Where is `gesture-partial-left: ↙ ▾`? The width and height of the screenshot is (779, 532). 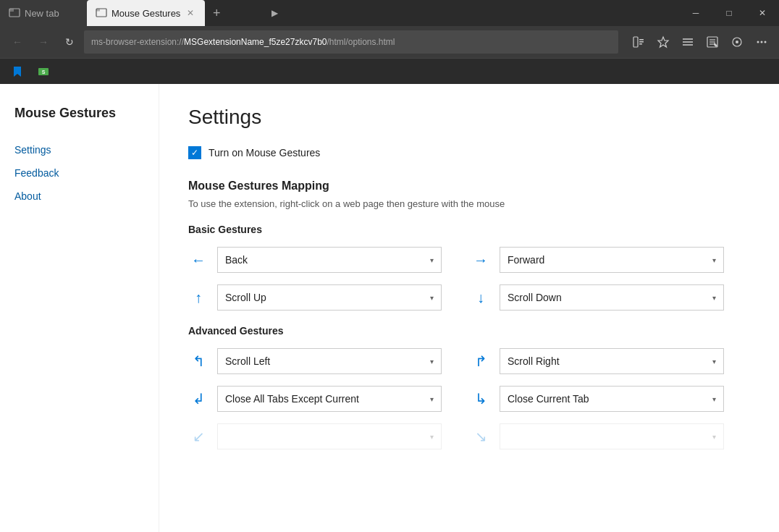 gesture-partial-left: ↙ ▾ is located at coordinates (315, 436).